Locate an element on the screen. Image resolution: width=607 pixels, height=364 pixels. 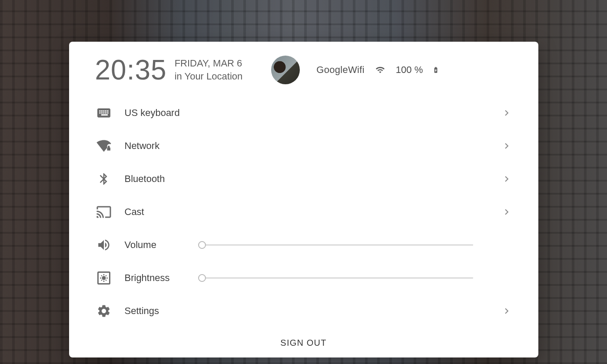
battery-charging-icon is located at coordinates (436, 70).